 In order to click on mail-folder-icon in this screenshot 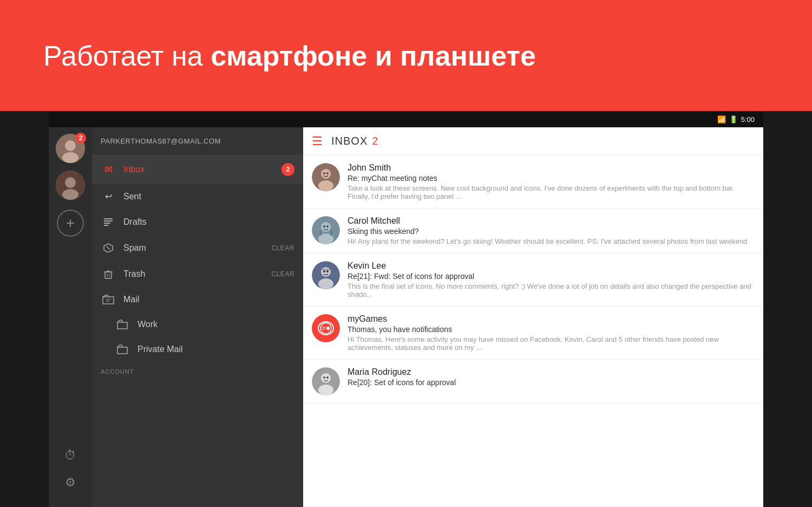, I will do `click(108, 300)`.